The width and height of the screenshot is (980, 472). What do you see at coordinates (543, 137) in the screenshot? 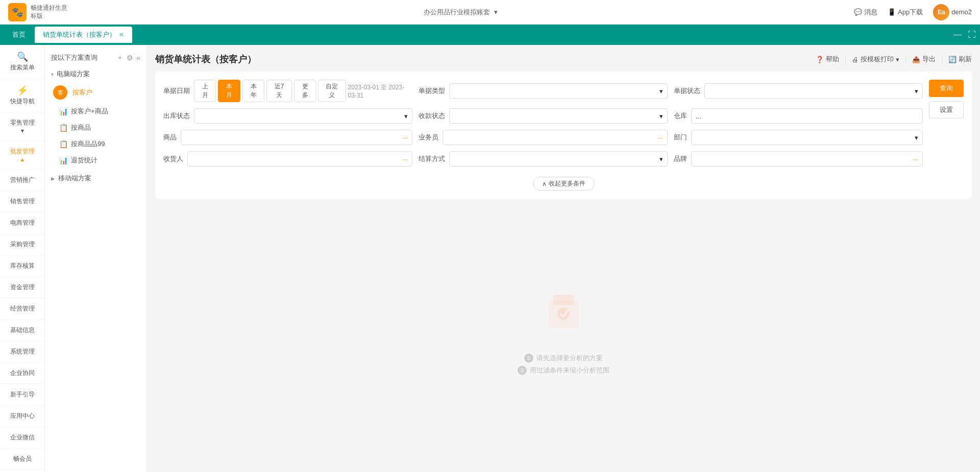
I see `filter-row-3: 商品 ··· 业务员 ···` at bounding box center [543, 137].